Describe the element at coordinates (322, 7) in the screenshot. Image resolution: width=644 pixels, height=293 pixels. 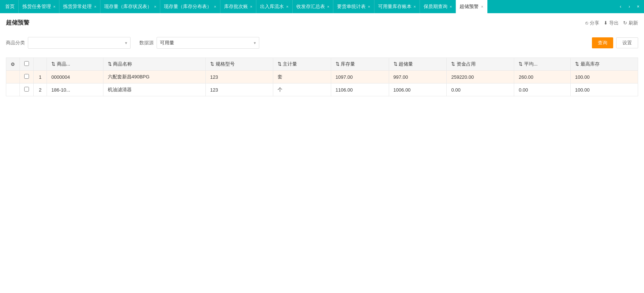
I see `top-nav: 首页 拣货任务管理 × 拣货异常处理 × 现存量（库存状况表） × 现存量（库存…` at that location.